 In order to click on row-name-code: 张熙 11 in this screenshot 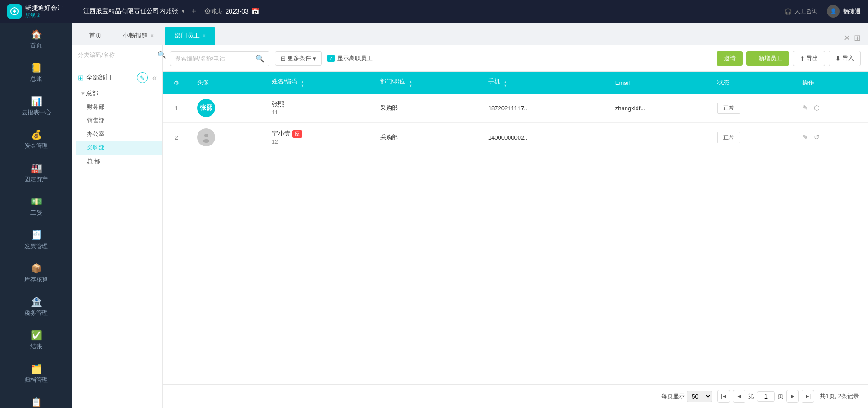, I will do `click(318, 108)`.